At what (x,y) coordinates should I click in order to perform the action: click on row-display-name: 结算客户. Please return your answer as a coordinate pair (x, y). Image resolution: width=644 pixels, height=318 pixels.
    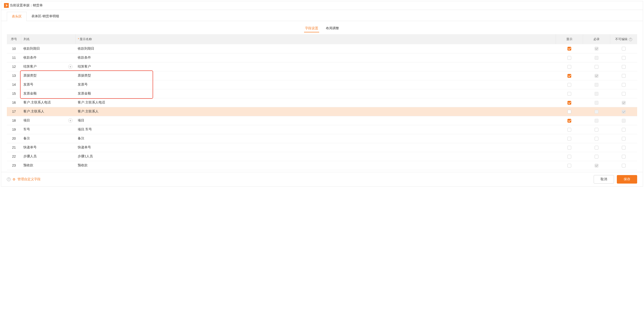
    Looking at the image, I should click on (316, 66).